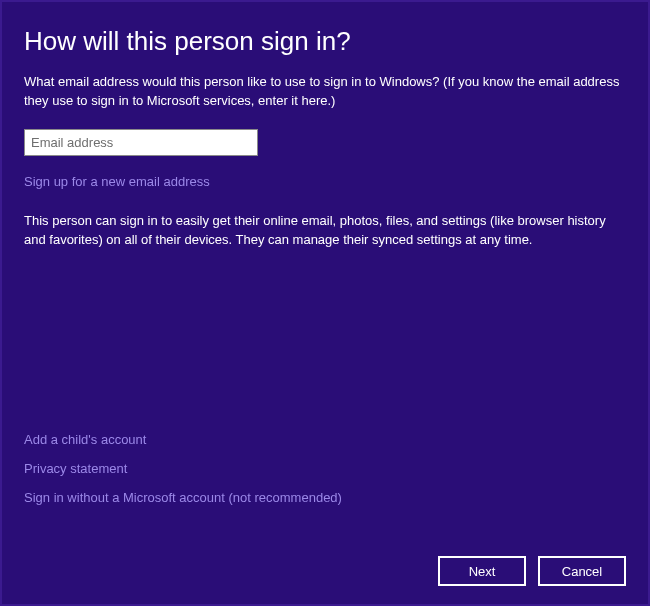 The height and width of the screenshot is (606, 650). I want to click on cancel-button: Cancel, so click(582, 571).